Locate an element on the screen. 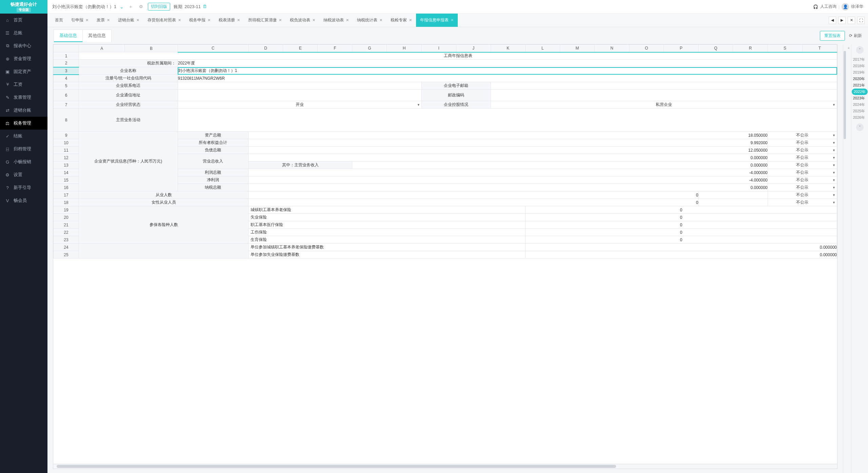 The width and height of the screenshot is (868, 473). col-R: R is located at coordinates (750, 49).